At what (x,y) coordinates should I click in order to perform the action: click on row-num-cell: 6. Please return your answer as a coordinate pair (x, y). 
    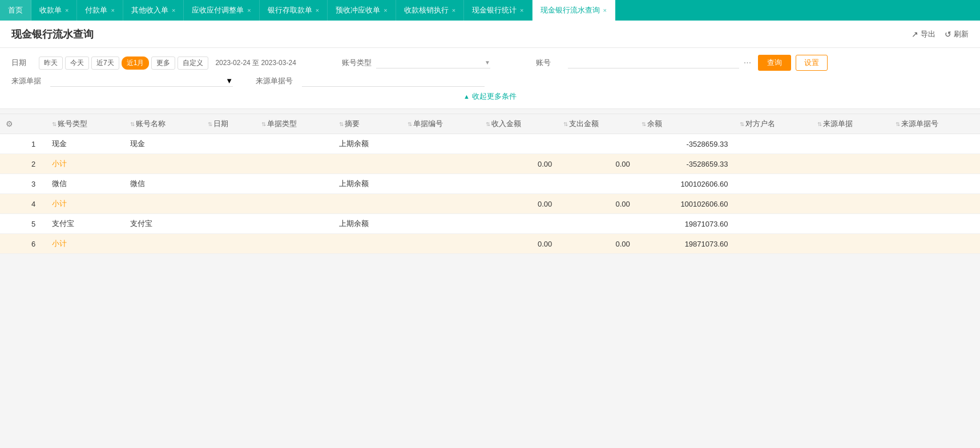
    Looking at the image, I should click on (33, 244).